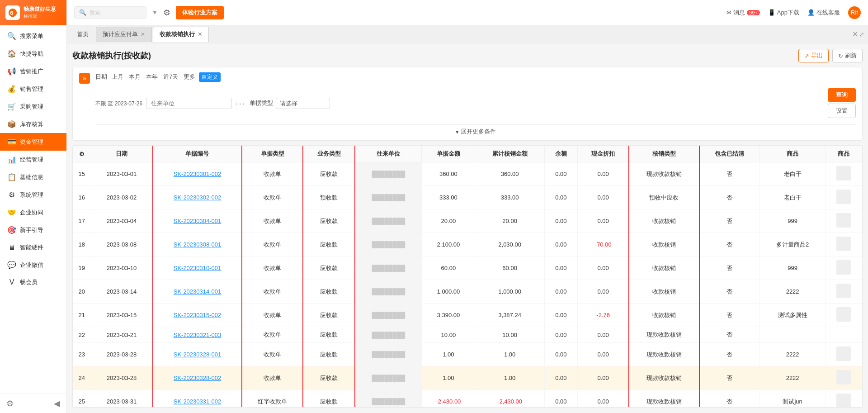  I want to click on wechat-nav-icon: 💬, so click(12, 265).